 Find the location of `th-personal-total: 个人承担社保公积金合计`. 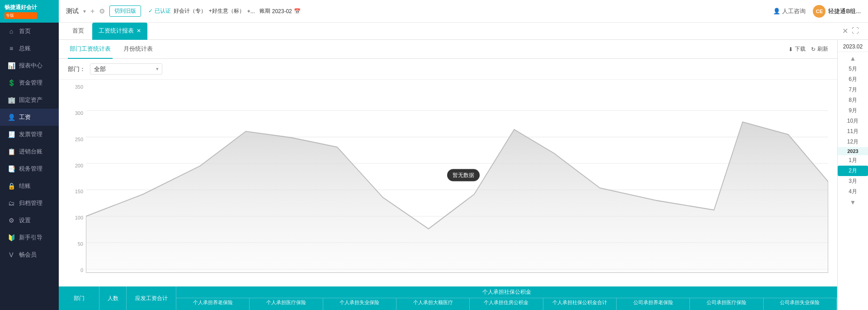

th-personal-total: 个人承担社保公积金合计 is located at coordinates (580, 304).